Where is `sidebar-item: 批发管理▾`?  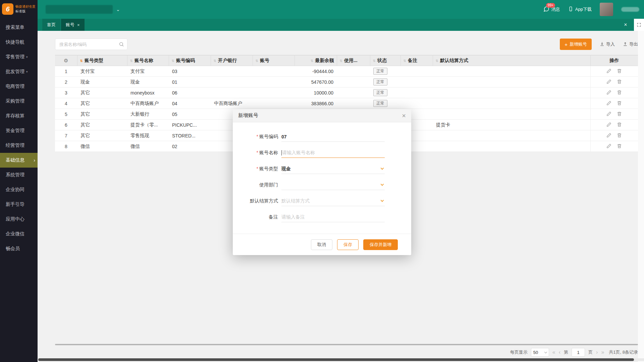
sidebar-item: 批发管理▾ is located at coordinates (19, 72).